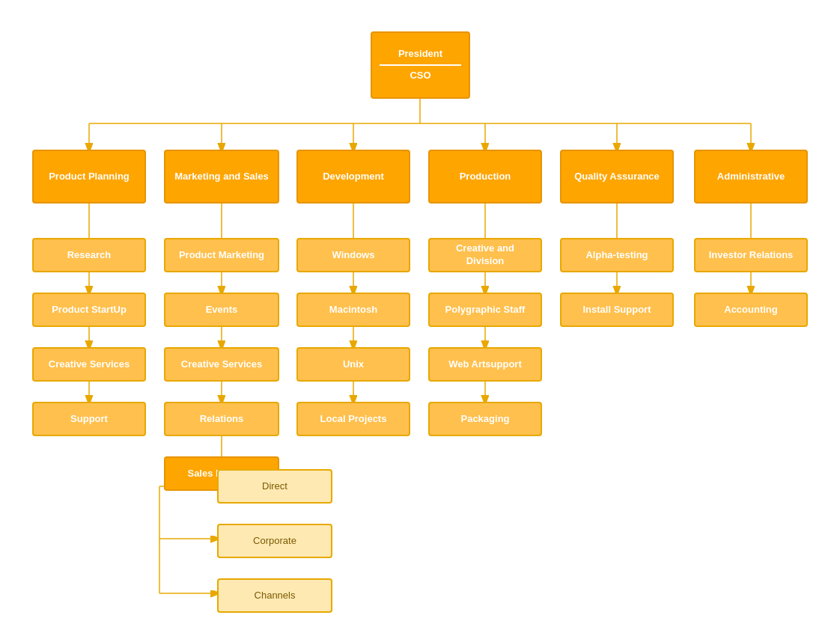 This screenshot has height=618, width=840. Describe the element at coordinates (751, 310) in the screenshot. I see `l2-accounting: Accounting` at that location.